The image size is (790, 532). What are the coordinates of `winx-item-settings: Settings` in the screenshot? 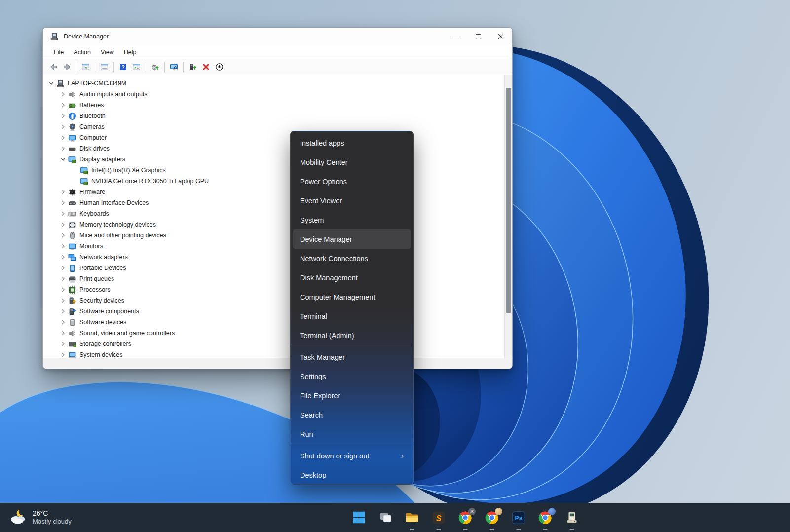 It's located at (352, 376).